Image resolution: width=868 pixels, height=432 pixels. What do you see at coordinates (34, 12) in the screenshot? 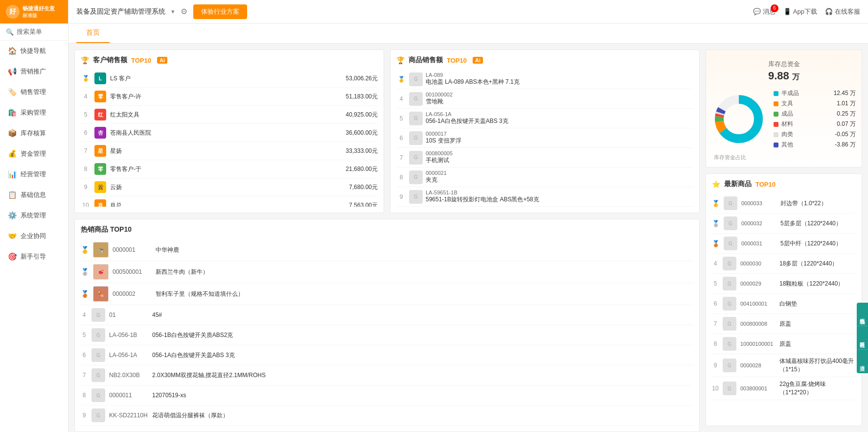
I see `sidebar-logo: 好 畅捷通好生意 标准版` at bounding box center [34, 12].